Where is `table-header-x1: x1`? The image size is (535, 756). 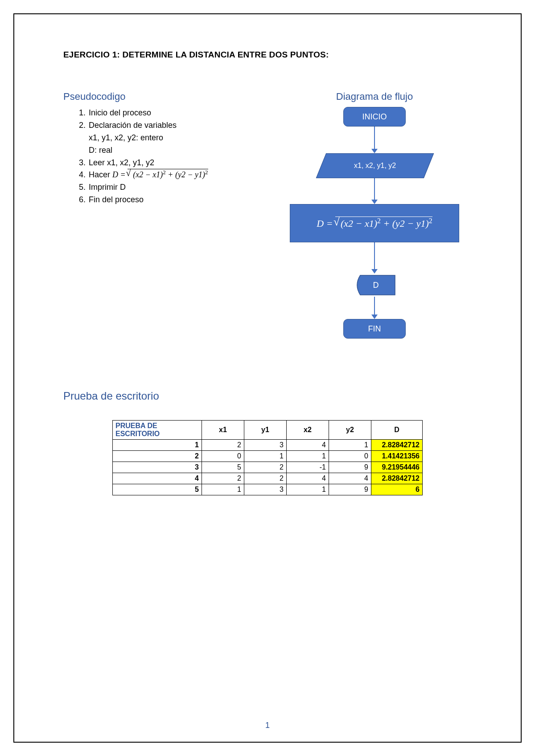 table-header-x1: x1 is located at coordinates (223, 430).